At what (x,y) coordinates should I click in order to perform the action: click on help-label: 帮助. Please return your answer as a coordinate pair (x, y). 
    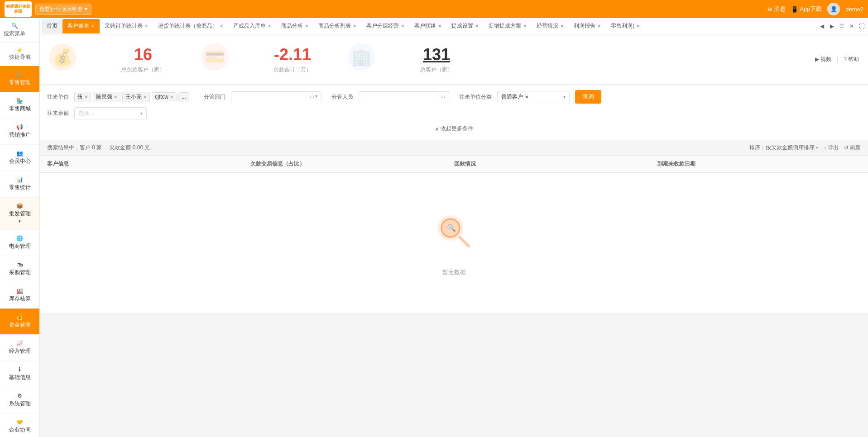
    Looking at the image, I should click on (854, 60).